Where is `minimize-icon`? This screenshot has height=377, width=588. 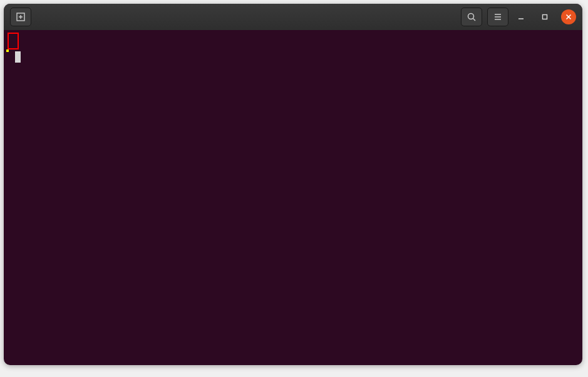 minimize-icon is located at coordinates (521, 17).